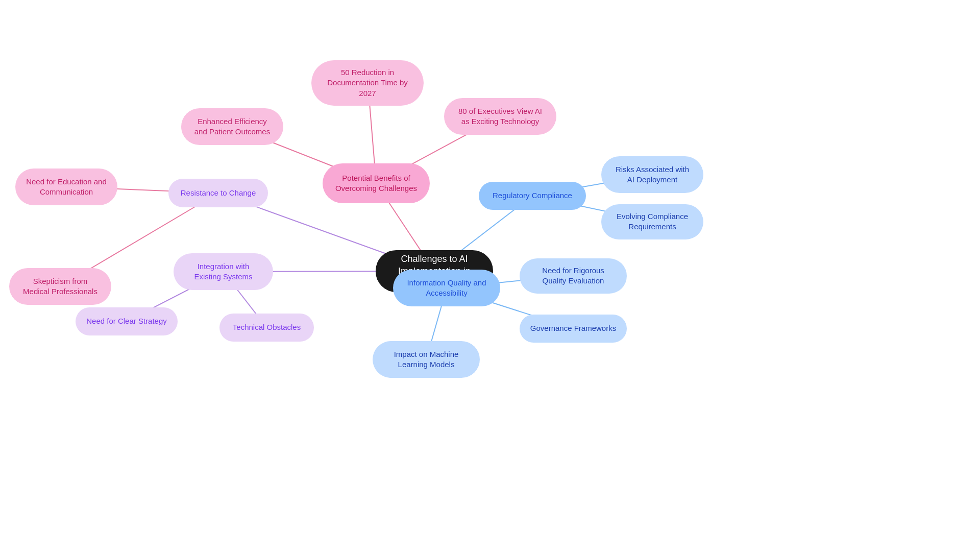 This screenshot has height=553, width=980. Describe the element at coordinates (60, 286) in the screenshot. I see `node-skepticism: Skepticism from Medical Professionals` at that location.